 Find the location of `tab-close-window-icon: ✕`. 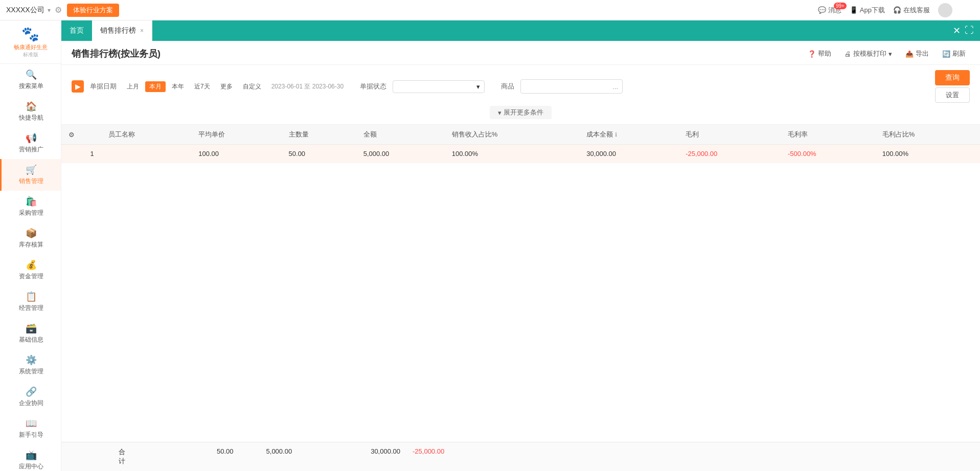

tab-close-window-icon: ✕ is located at coordinates (957, 31).